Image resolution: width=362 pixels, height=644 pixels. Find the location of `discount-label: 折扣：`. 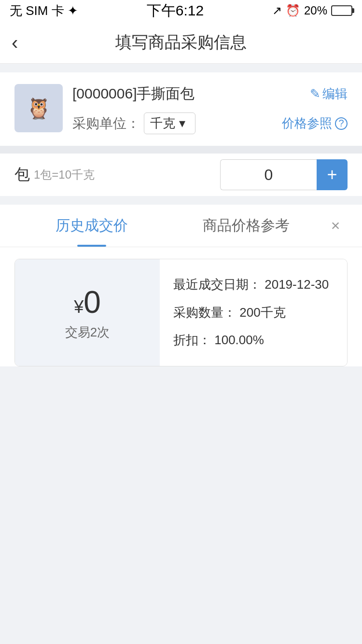

discount-label: 折扣： is located at coordinates (192, 340).